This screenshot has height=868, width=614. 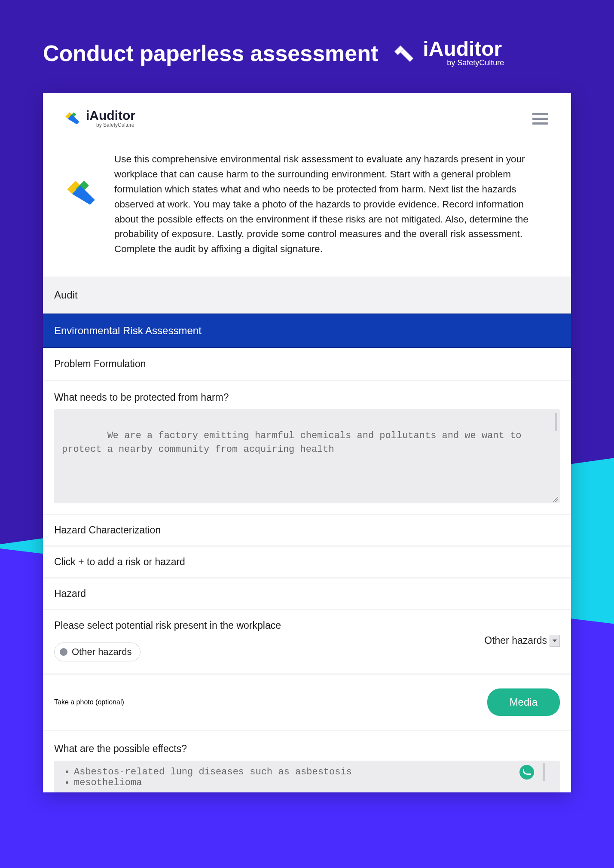 What do you see at coordinates (107, 530) in the screenshot?
I see `hazard-characterization-label: Hazard Characterization` at bounding box center [107, 530].